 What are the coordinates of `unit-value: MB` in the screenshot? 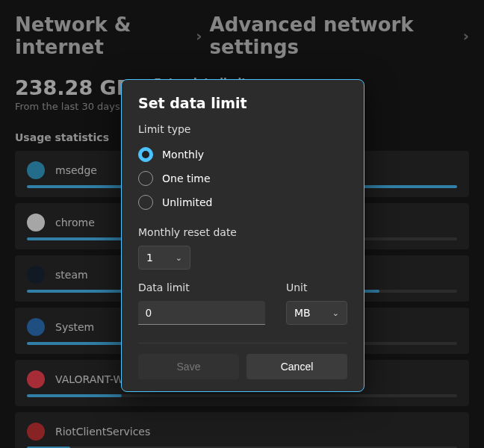 It's located at (302, 313).